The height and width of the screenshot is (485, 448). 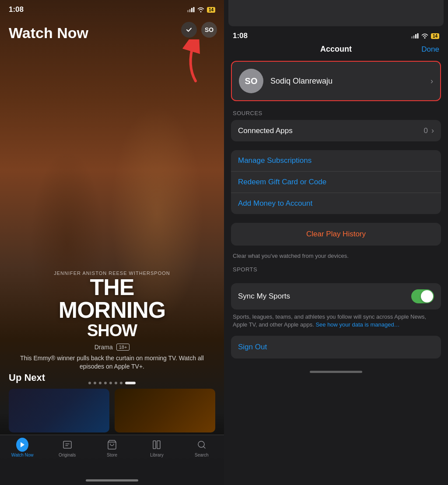 What do you see at coordinates (357, 325) in the screenshot?
I see `sports-data-link: See how your data is managed…` at bounding box center [357, 325].